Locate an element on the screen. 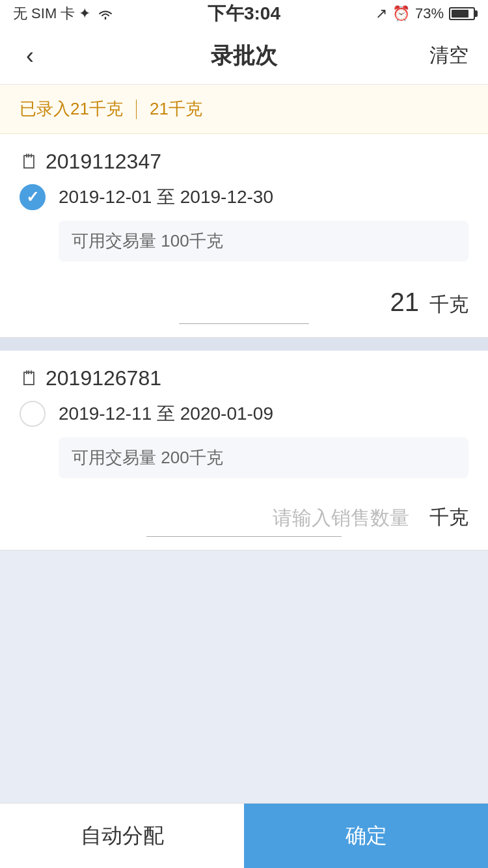 The width and height of the screenshot is (488, 868). auto-distribute-button: 自动分配 is located at coordinates (122, 835).